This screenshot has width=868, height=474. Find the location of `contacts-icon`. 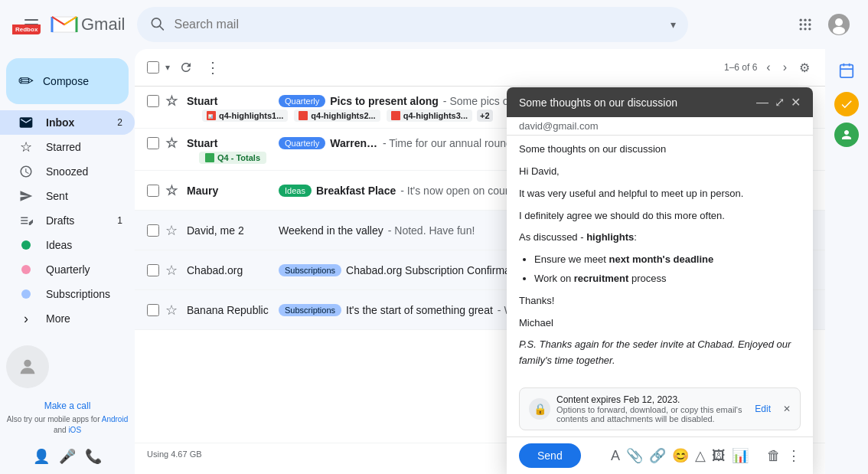

contacts-icon is located at coordinates (847, 135).